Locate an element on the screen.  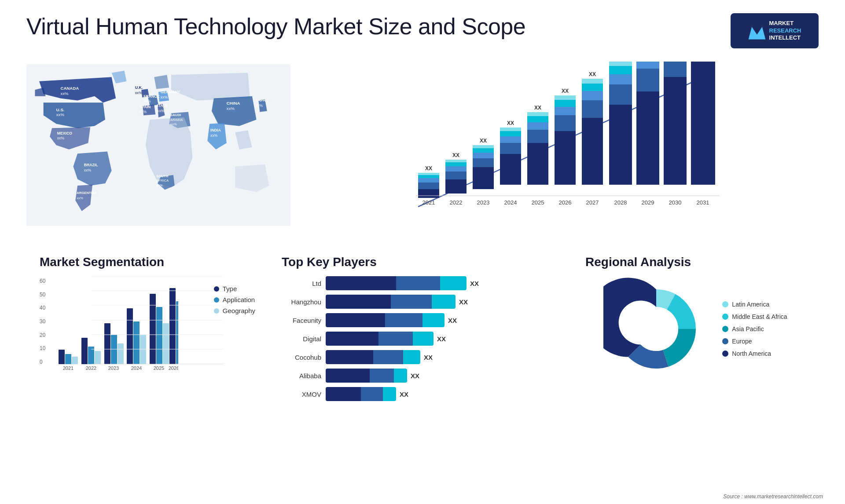
asia-label: Asia Pacific is located at coordinates (748, 329).